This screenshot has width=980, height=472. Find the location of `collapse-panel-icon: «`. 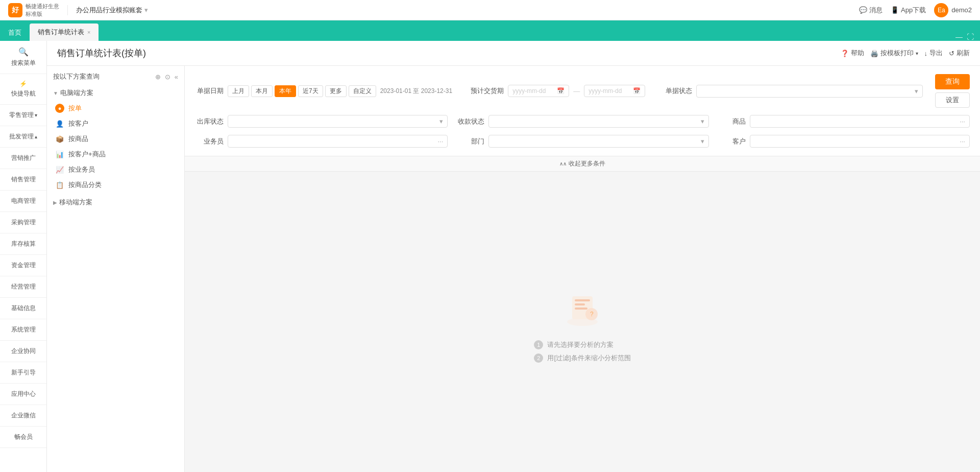

collapse-panel-icon: « is located at coordinates (177, 77).